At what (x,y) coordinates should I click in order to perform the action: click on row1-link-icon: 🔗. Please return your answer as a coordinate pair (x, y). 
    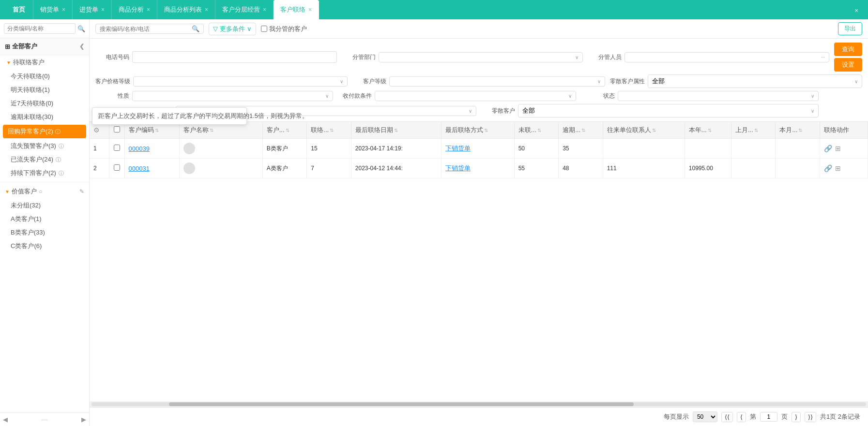
    Looking at the image, I should click on (828, 148).